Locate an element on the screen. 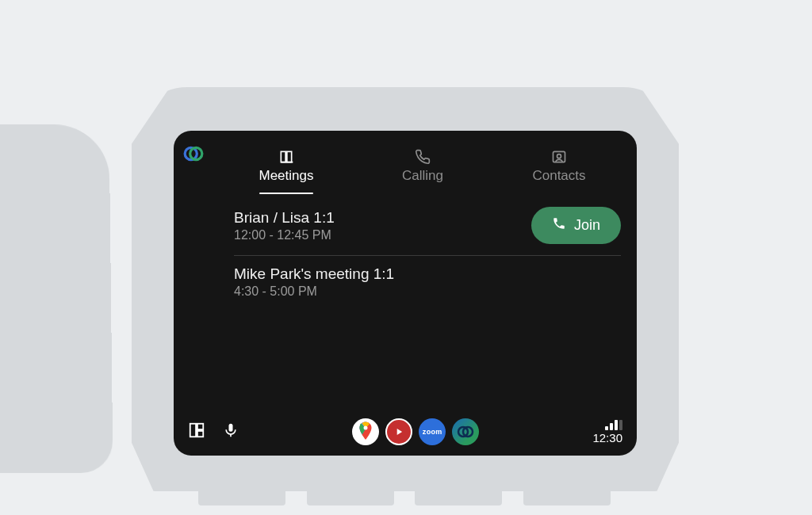 Image resolution: width=812 pixels, height=515 pixels. launcher-icon is located at coordinates (197, 432).